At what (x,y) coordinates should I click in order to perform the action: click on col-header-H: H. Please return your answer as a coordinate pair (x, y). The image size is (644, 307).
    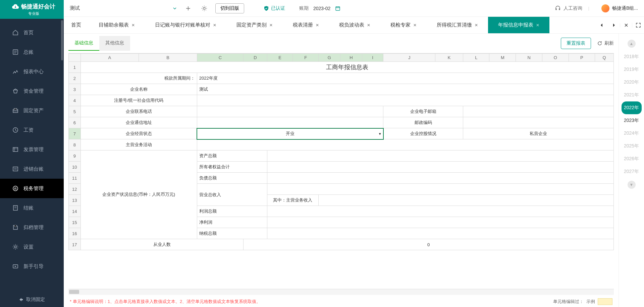
    Looking at the image, I should click on (351, 58).